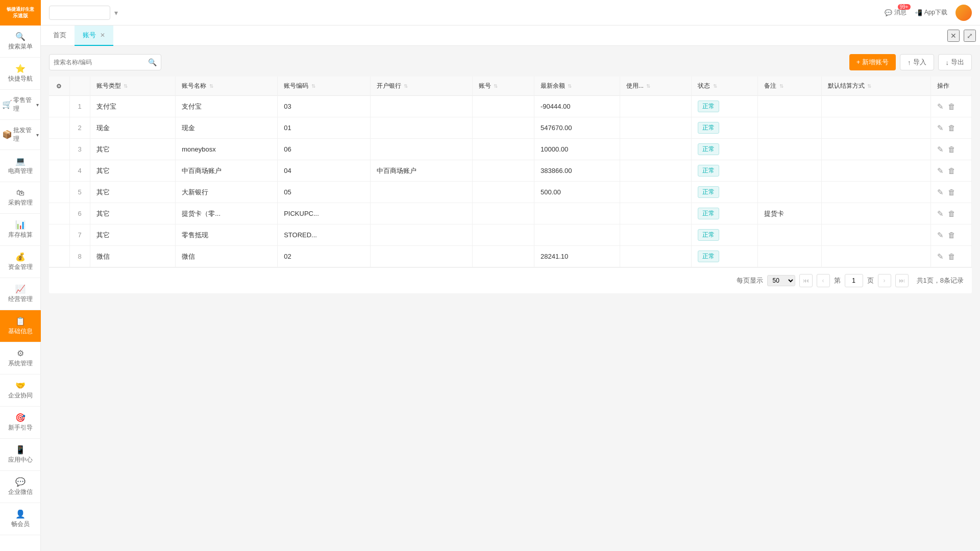 The height and width of the screenshot is (551, 980). What do you see at coordinates (917, 62) in the screenshot?
I see `import-button: ↑ 导入` at bounding box center [917, 62].